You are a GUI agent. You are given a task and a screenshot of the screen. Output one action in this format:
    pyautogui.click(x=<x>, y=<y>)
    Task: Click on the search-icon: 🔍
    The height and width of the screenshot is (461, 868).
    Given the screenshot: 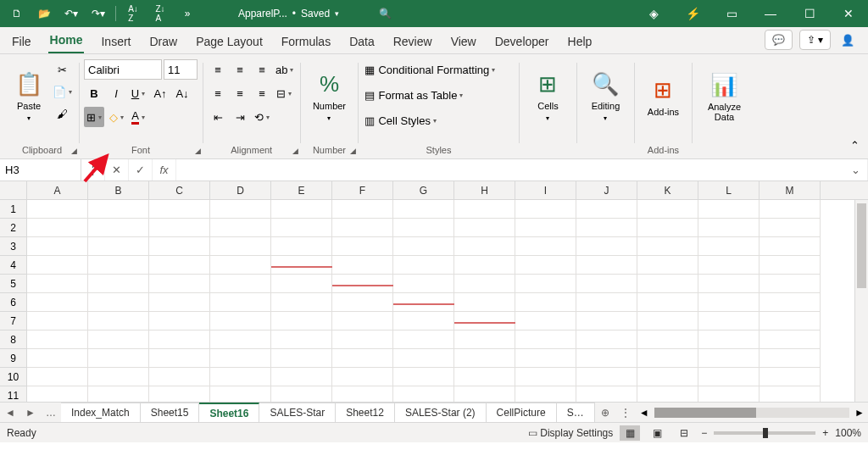 What is the action you would take?
    pyautogui.click(x=385, y=14)
    